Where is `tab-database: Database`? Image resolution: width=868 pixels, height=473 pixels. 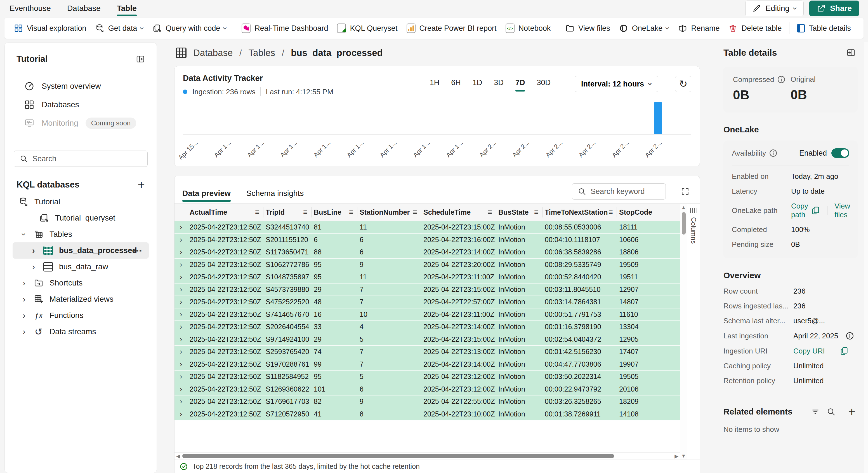
tab-database: Database is located at coordinates (84, 8).